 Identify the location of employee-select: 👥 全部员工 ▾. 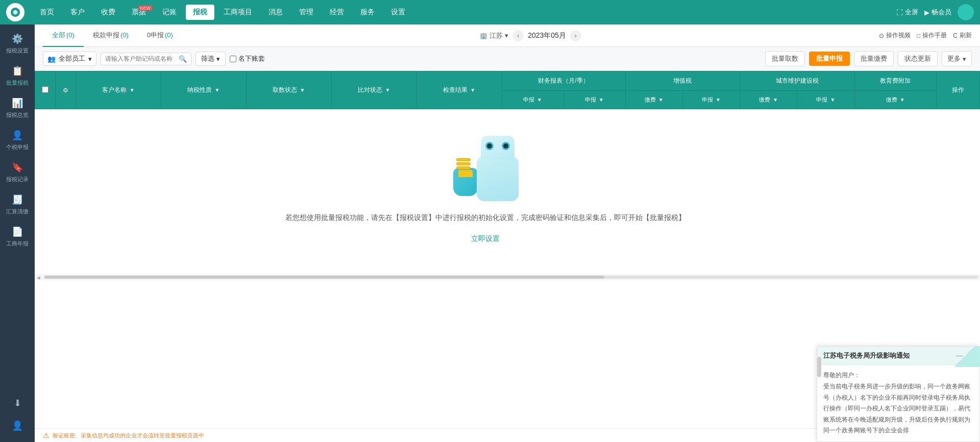
(69, 59).